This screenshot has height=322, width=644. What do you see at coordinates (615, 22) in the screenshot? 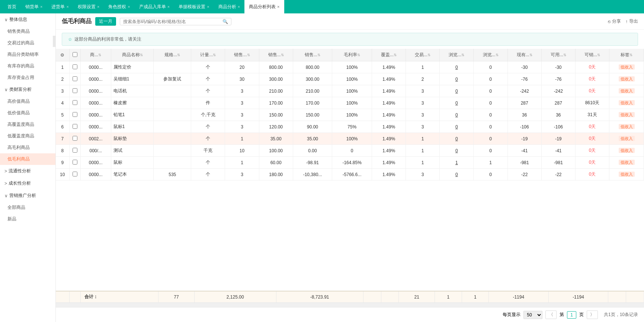
I see `share-button: ⎋ 分享` at bounding box center [615, 22].